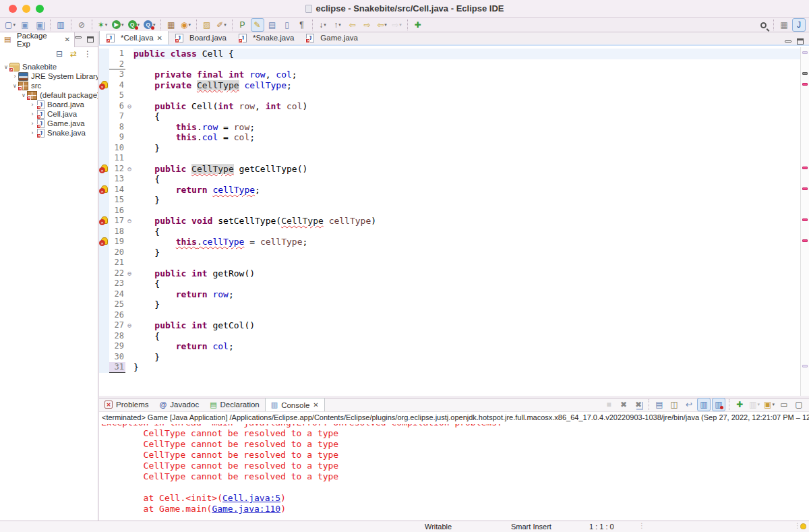 Image resolution: width=809 pixels, height=532 pixels. What do you see at coordinates (207, 25) in the screenshot?
I see `open-type-icon: ▨` at bounding box center [207, 25].